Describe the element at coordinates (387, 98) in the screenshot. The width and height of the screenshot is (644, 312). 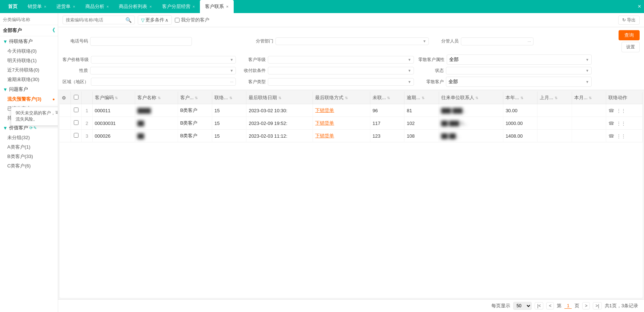
I see `col-not-contact: 未联... ⇅` at that location.